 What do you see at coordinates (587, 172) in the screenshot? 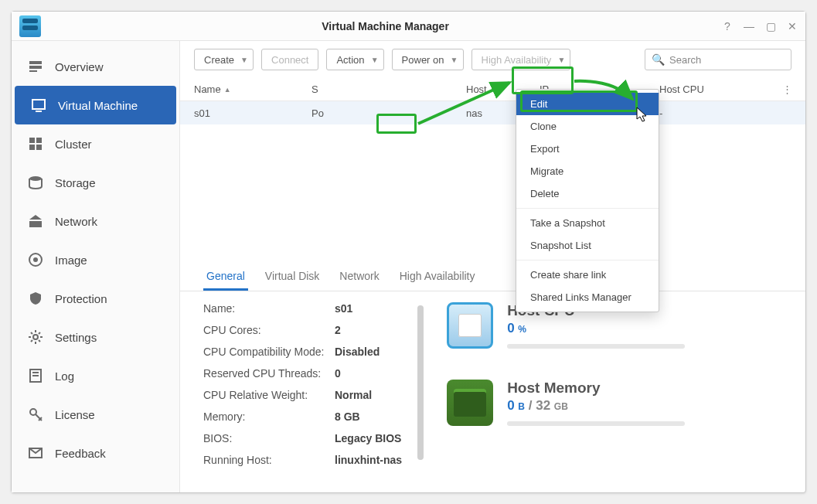
I see `menu-item-migrate: Migrate` at bounding box center [587, 172].